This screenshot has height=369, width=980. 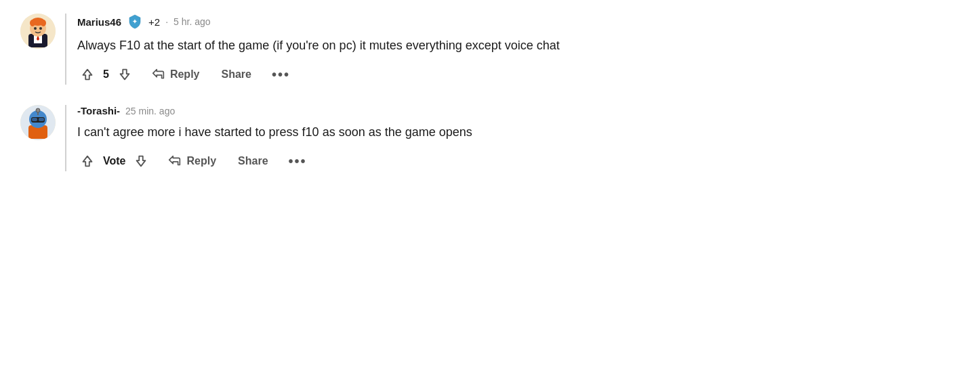 I want to click on vote-count: 5, so click(x=106, y=74).